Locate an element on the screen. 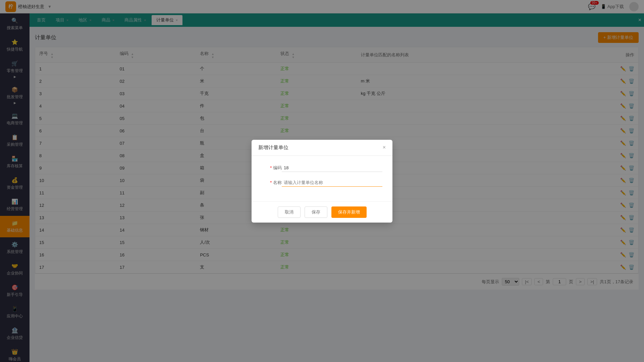 Image resolution: width=644 pixels, height=362 pixels. code-input is located at coordinates (332, 168).